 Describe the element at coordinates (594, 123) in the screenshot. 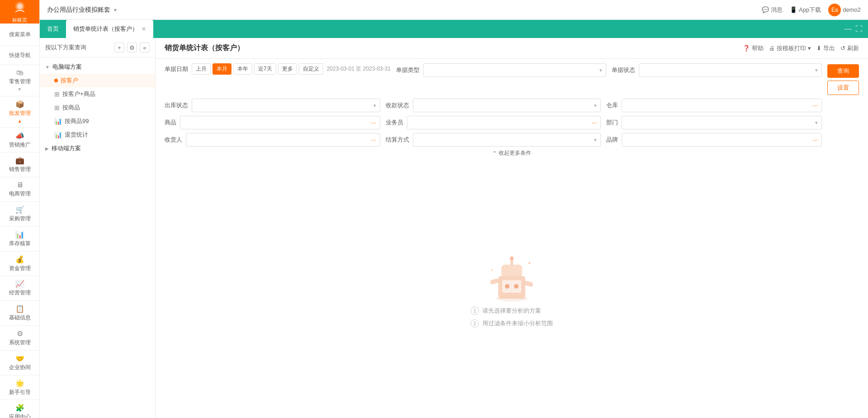

I see `salesperson-dots: ···` at that location.